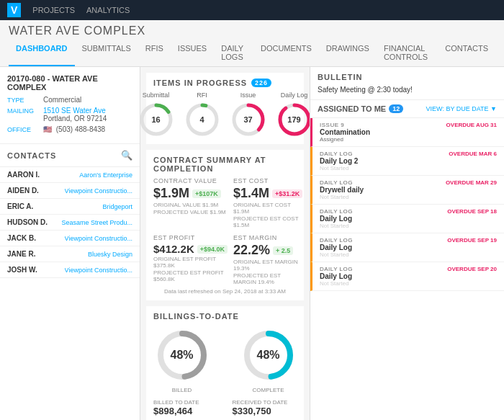 This screenshot has height=420, width=504. I want to click on est-profit-amount: $412.2K +$94.0K, so click(190, 249).